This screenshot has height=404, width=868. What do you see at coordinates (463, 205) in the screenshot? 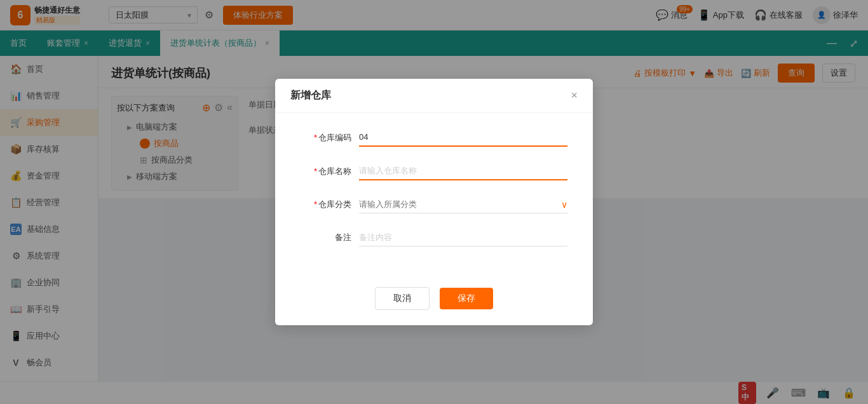
I see `category-select-wrap: ∨` at bounding box center [463, 205].